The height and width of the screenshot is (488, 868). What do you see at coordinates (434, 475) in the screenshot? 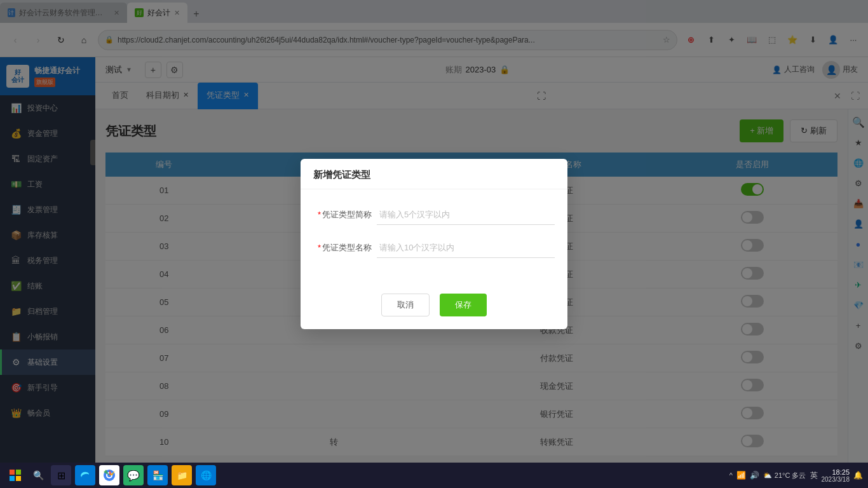
I see `taskbar: 🔍 ⊞ 💬 🏪 📁 🌐 ^ 📶 🔊 ⛅ 21°C 多云 英 18:25 2023…` at bounding box center [434, 475].